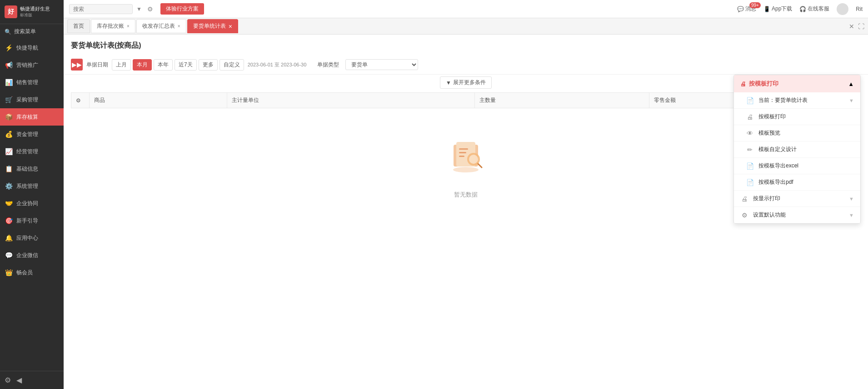  Describe the element at coordinates (35, 15) in the screenshot. I see `app-badge: 标准版` at that location.